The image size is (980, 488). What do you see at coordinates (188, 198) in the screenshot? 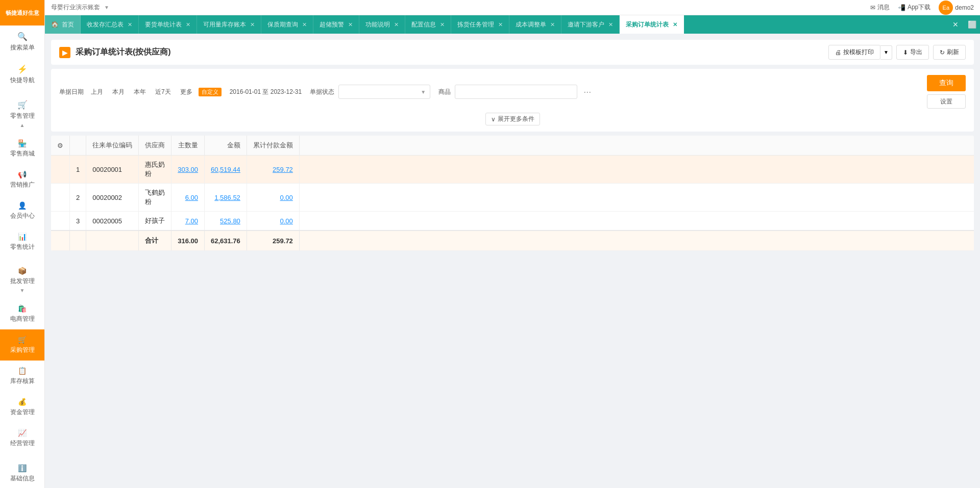
I see `qty-link: 6.00` at bounding box center [188, 198].